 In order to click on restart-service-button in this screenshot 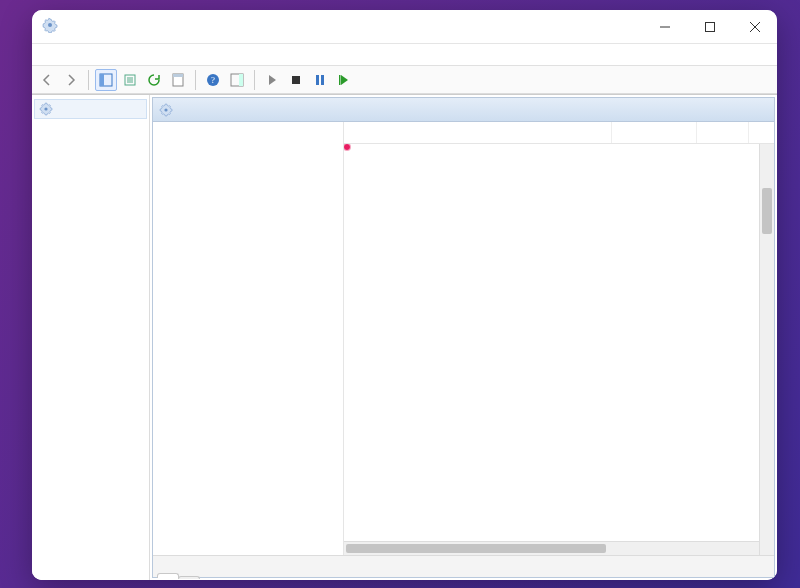, I will do `click(344, 80)`.